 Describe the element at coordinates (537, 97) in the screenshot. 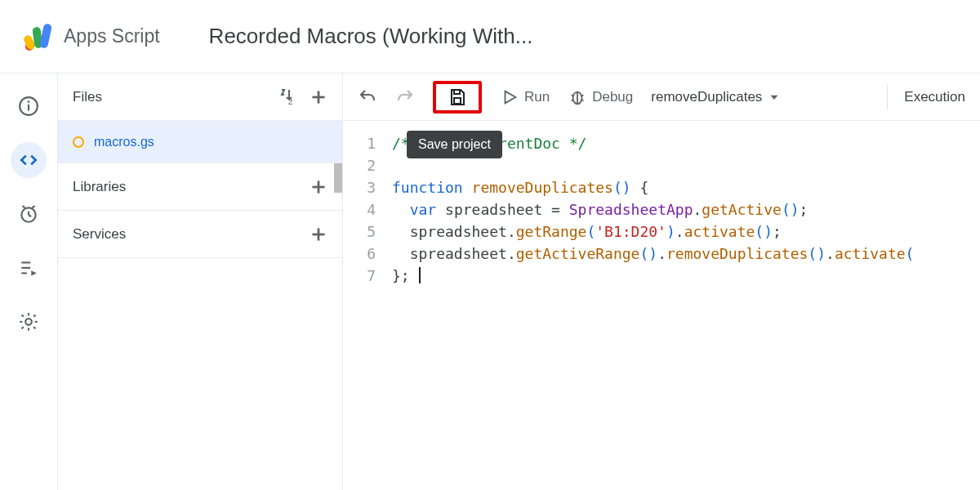

I see `run-label: Run` at that location.